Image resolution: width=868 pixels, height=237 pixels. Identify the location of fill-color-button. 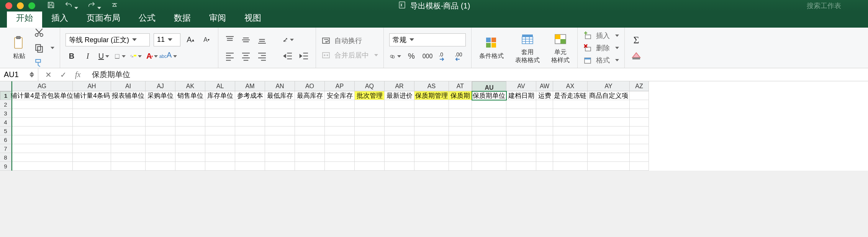
(136, 56).